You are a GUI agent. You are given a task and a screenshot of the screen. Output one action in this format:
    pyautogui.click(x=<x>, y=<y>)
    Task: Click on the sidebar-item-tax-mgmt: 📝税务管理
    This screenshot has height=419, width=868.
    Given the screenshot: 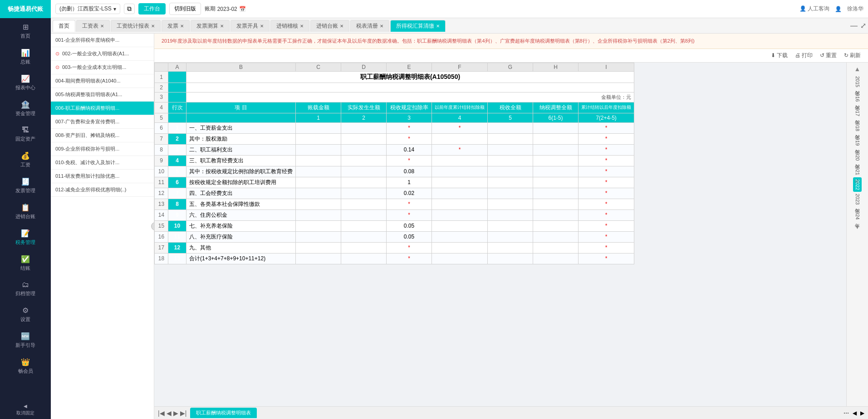 What is the action you would take?
    pyautogui.click(x=25, y=238)
    